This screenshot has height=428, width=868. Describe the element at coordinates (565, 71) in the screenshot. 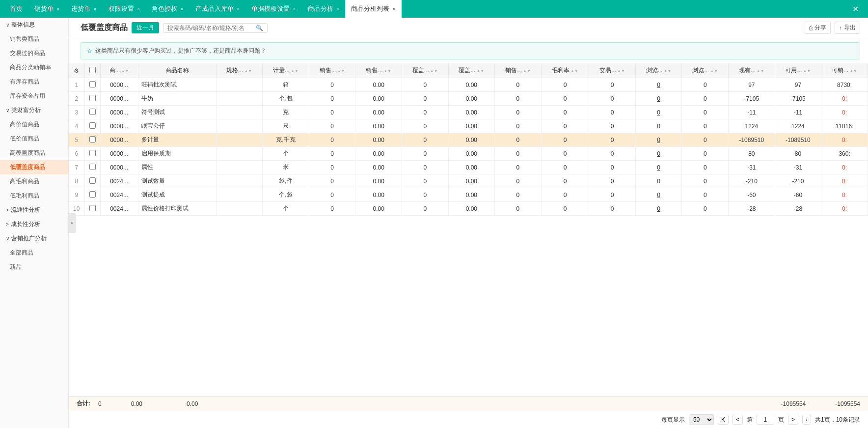

I see `col-header-margin: 毛利率▲▼` at that location.